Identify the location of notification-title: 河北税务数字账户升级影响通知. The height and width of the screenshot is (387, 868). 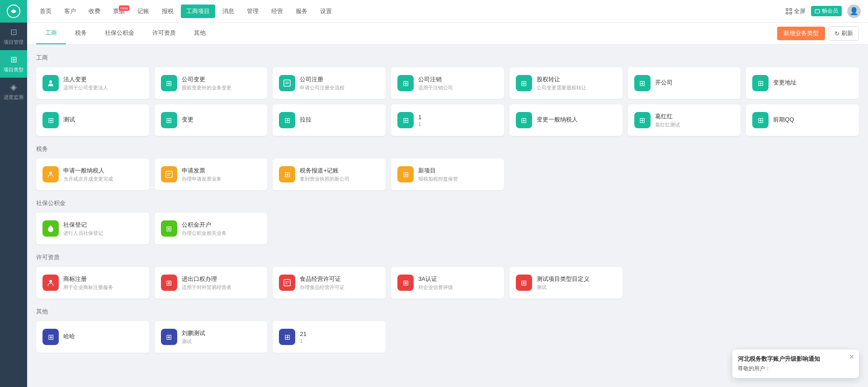
(796, 359).